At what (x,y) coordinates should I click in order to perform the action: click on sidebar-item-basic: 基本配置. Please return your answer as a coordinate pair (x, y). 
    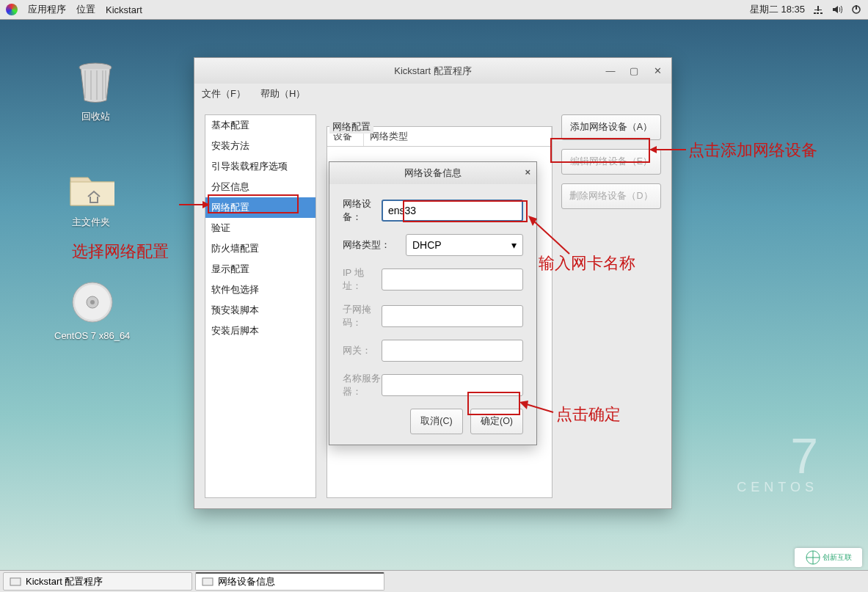
    Looking at the image, I should click on (260, 125).